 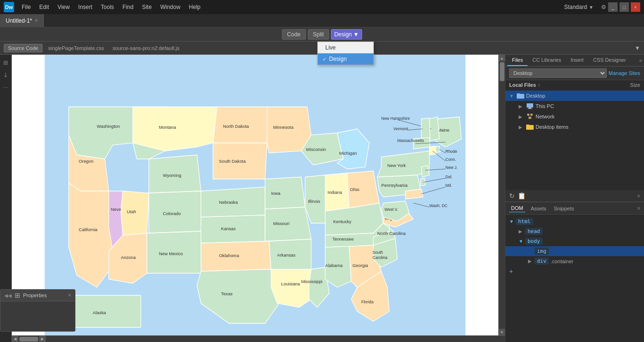 I want to click on menu-insert: Insert, so click(x=85, y=7).